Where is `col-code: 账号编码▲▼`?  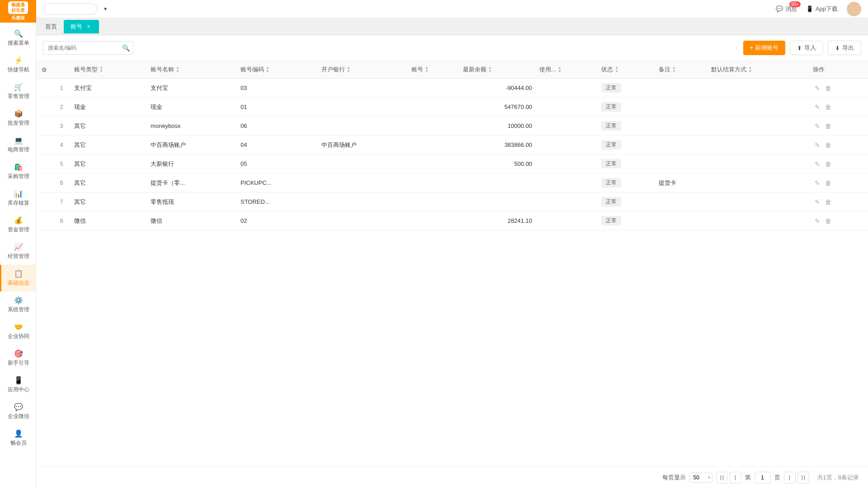 col-code: 账号编码▲▼ is located at coordinates (278, 70).